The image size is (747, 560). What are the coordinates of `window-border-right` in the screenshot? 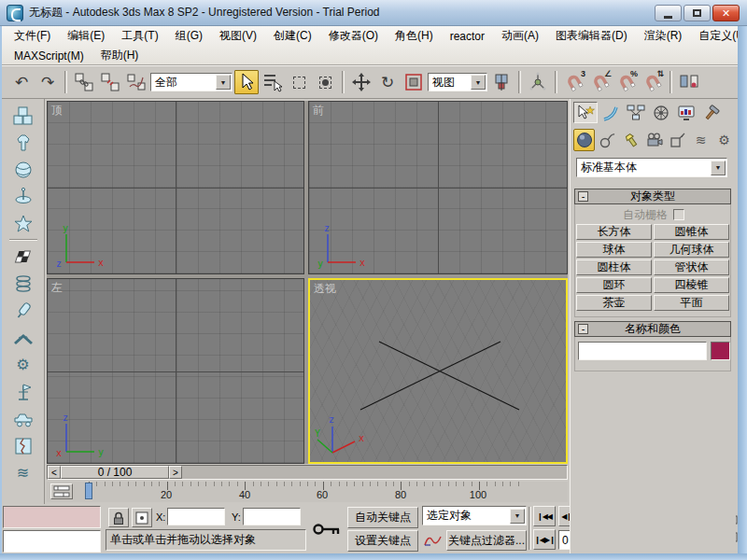 It's located at (742, 293).